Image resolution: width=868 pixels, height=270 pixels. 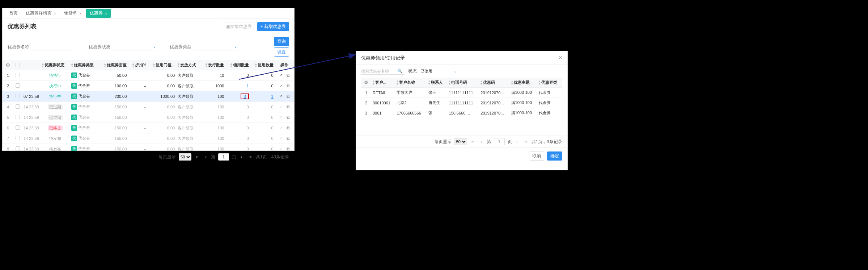 I want to click on table-row: 2 执行中 代代金券 100.00 -- 0.00 客户领取 1000 1 0 …, so click(x=148, y=86).